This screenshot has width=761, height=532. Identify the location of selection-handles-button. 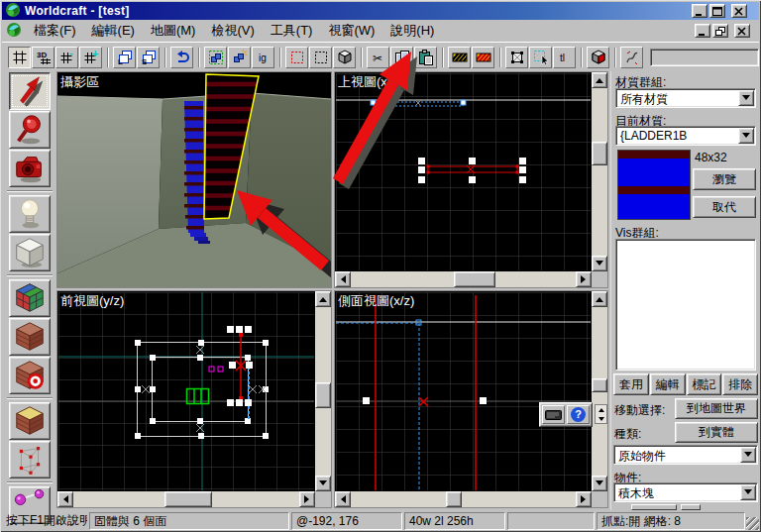
(517, 57).